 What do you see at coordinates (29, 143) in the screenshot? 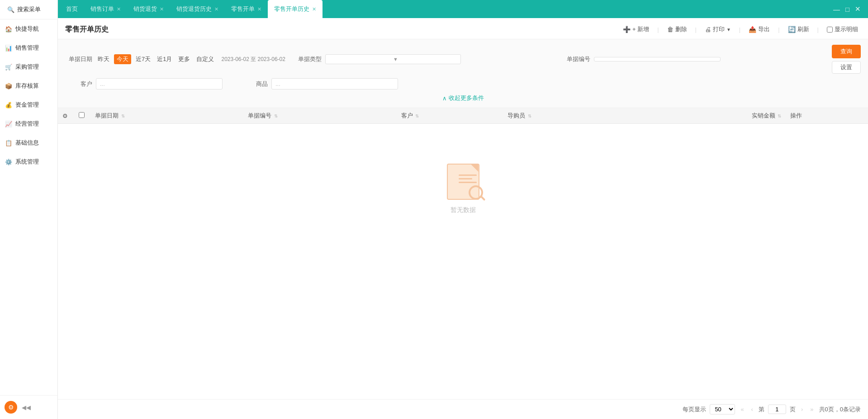
I see `sidebar-item-basic-info: 📋基础信息` at bounding box center [29, 143].